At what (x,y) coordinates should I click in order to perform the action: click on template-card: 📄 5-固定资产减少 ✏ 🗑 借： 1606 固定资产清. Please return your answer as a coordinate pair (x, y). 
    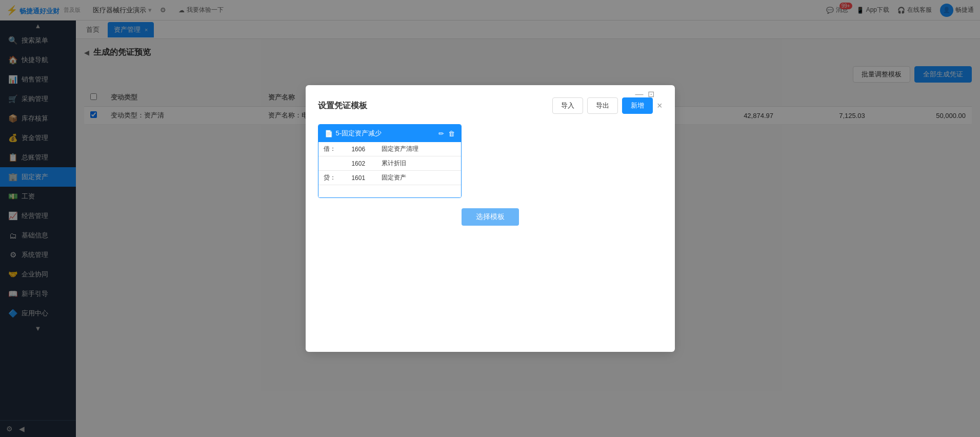
    Looking at the image, I should click on (390, 161).